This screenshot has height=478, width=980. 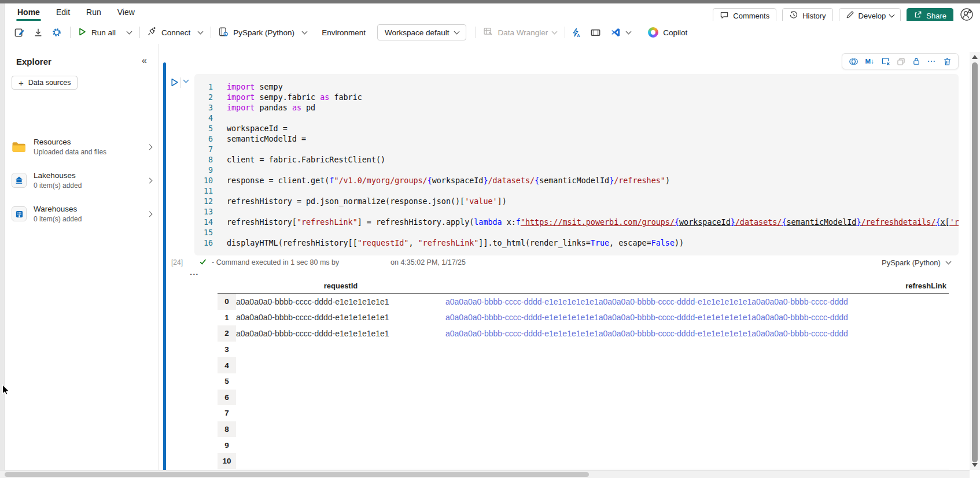 I want to click on code-line-8: 8client = fabric.FabricRestClient(), so click(x=576, y=160).